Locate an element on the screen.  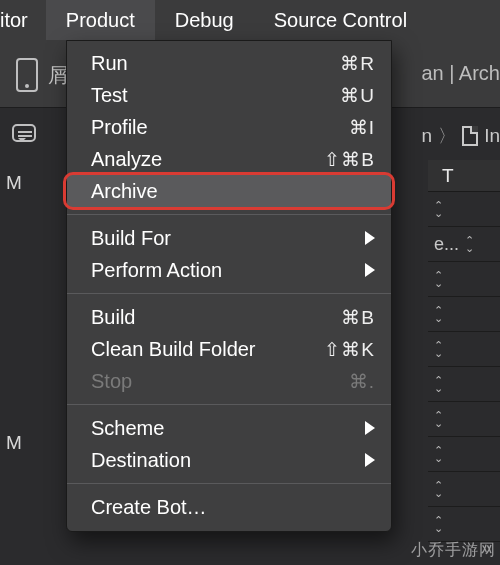
document-icon is located at coordinates (470, 136).